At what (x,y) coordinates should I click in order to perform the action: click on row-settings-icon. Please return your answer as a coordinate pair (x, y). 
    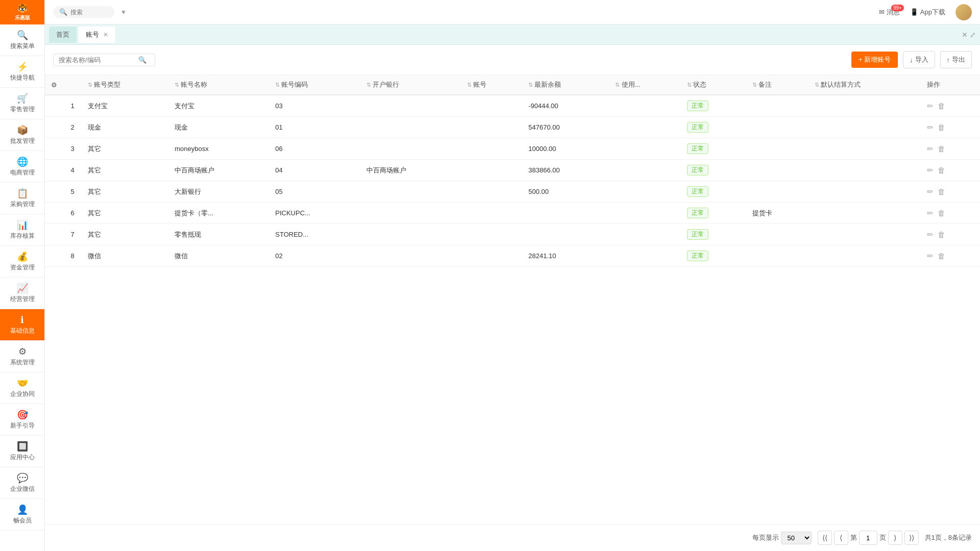
    Looking at the image, I should click on (54, 170).